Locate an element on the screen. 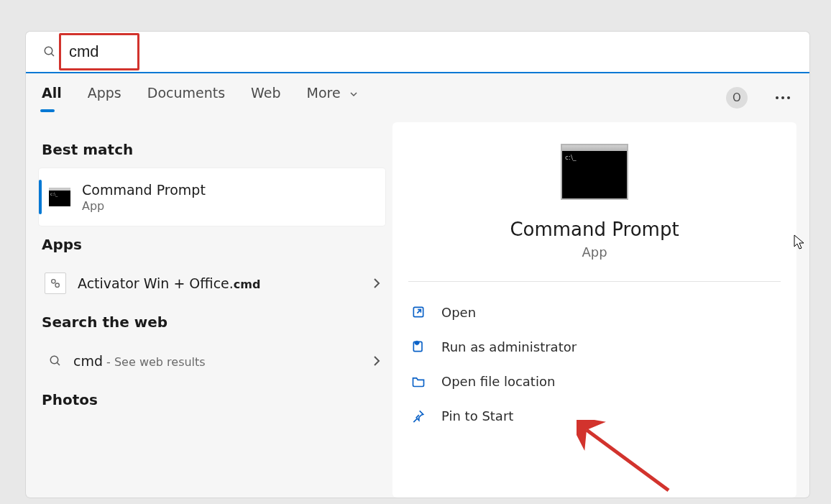  tab-all: All is located at coordinates (52, 98).